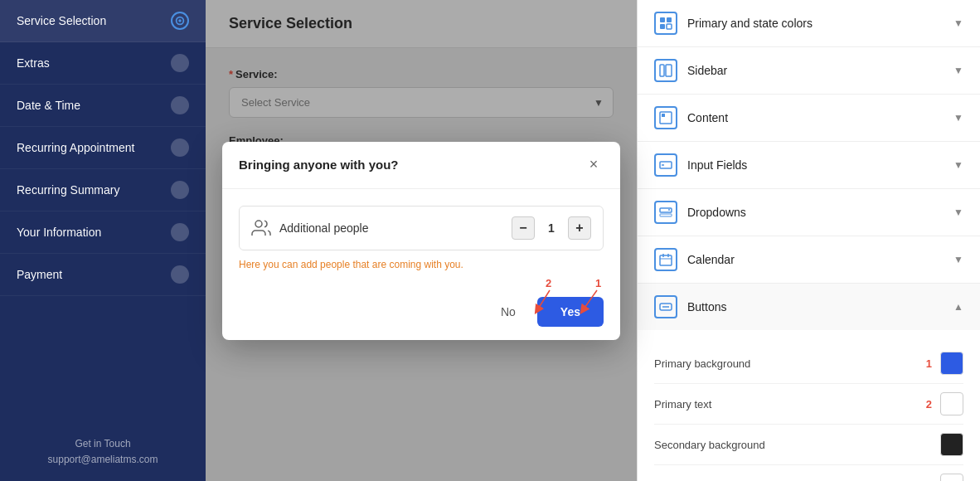 This screenshot has width=980, height=481. Describe the element at coordinates (551, 228) in the screenshot. I see `stepper-value: 1` at that location.